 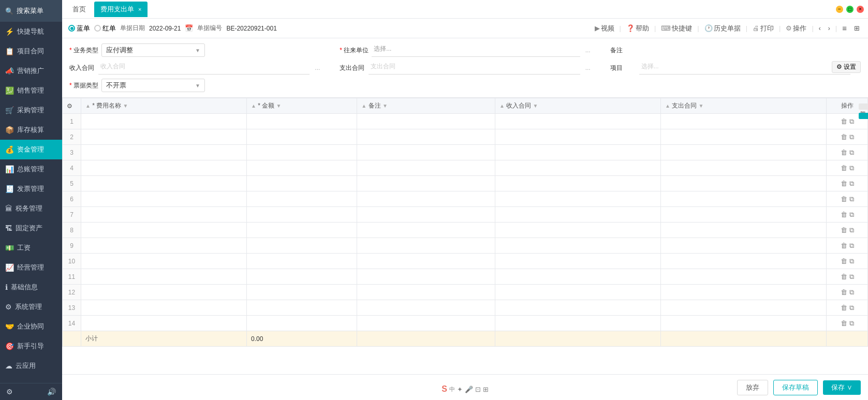 I want to click on view-list-icon: ≡, so click(x=845, y=28).